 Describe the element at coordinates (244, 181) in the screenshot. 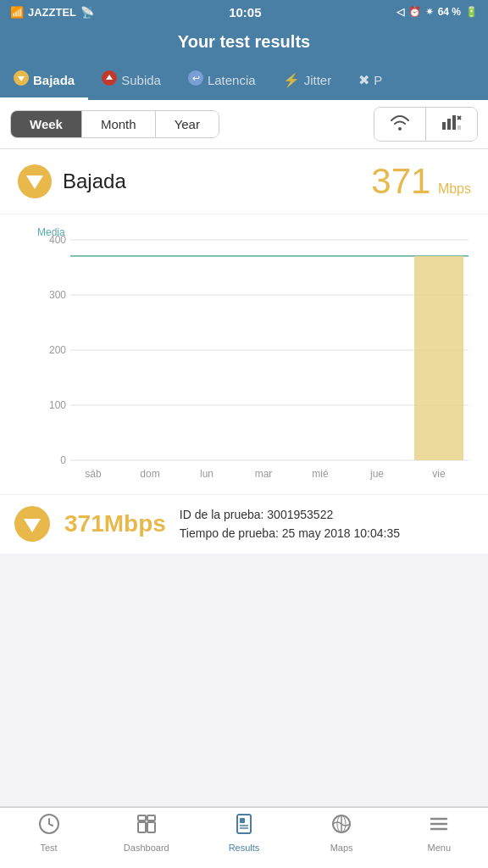

I see `metric-display: Bajada 371 Mbps` at that location.